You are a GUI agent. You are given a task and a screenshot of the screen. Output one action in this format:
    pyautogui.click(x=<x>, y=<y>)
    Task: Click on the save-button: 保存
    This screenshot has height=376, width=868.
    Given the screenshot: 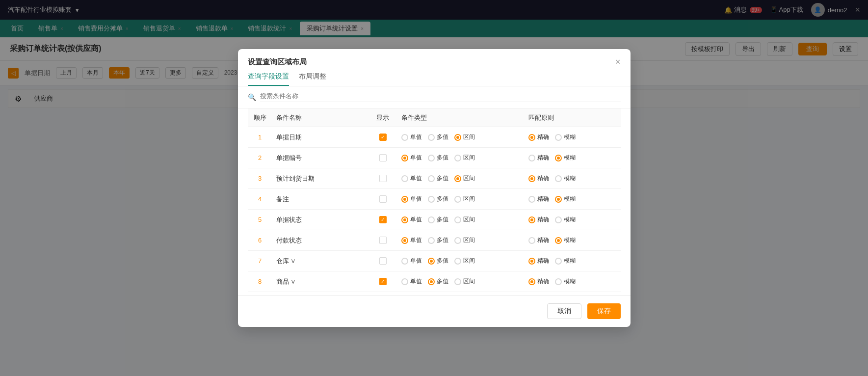 What is the action you would take?
    pyautogui.click(x=604, y=311)
    